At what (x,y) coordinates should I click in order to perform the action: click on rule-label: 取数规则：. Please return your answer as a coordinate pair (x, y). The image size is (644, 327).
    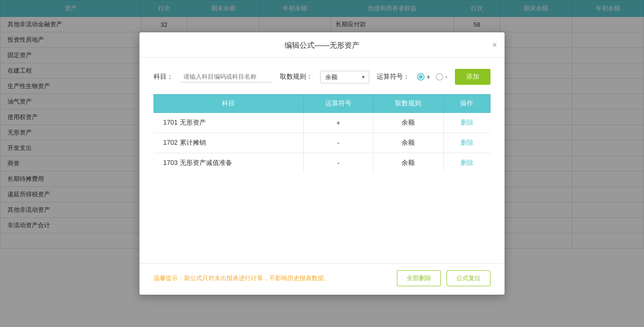
    Looking at the image, I should click on (296, 77).